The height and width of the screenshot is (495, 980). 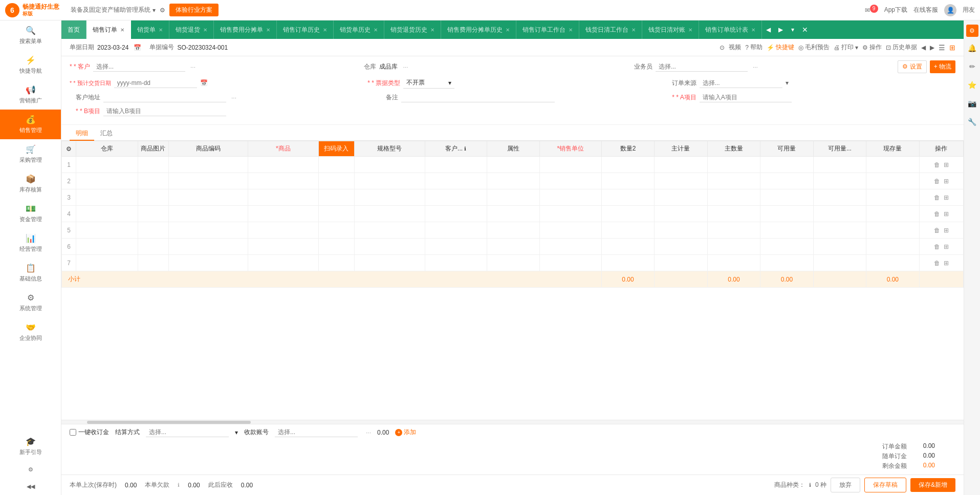 I want to click on sidebar-item-system: ⚙ 系统管理, so click(x=31, y=303).